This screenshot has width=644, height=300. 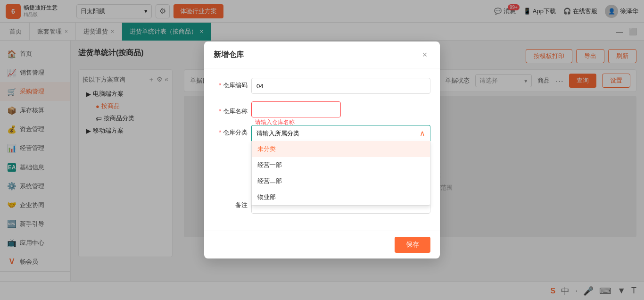 What do you see at coordinates (229, 55) in the screenshot?
I see `modal-title: 新增仓库` at bounding box center [229, 55].